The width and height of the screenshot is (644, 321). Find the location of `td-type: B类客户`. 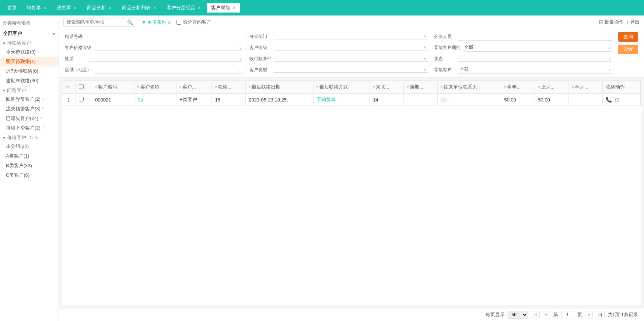

td-type: B类客户 is located at coordinates (194, 100).